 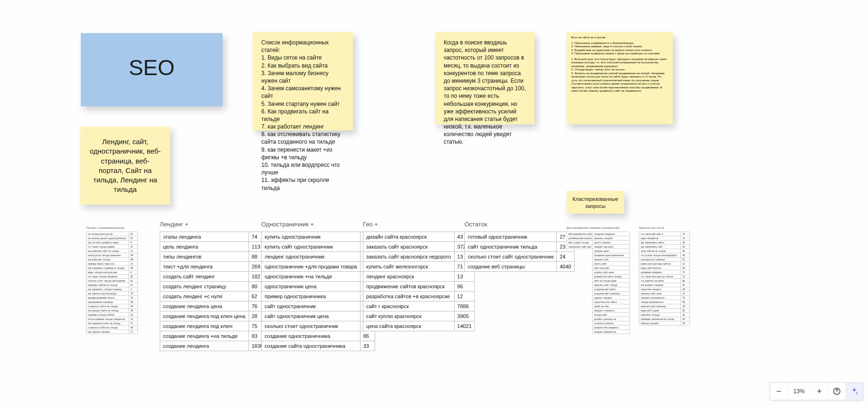 What do you see at coordinates (664, 302) in the screenshot?
I see `table-row: тильда возможности83` at bounding box center [664, 302].